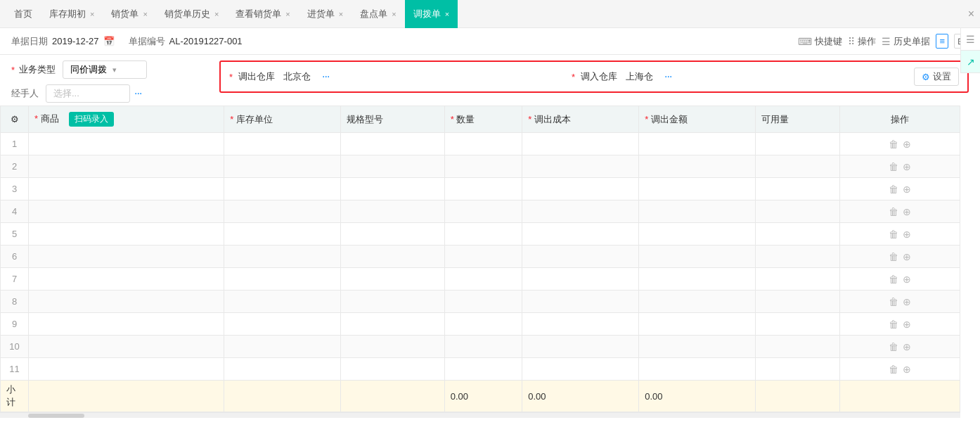 The image size is (980, 446). I want to click on settings-button: ⚙ 设置, so click(936, 77).